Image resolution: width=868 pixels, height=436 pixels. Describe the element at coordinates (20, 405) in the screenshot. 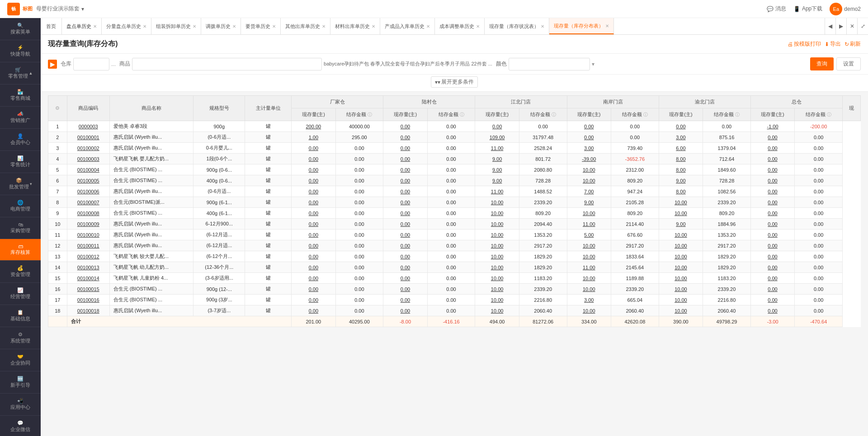

I see `sidebar-item-app-center: 📲 应用中心` at that location.